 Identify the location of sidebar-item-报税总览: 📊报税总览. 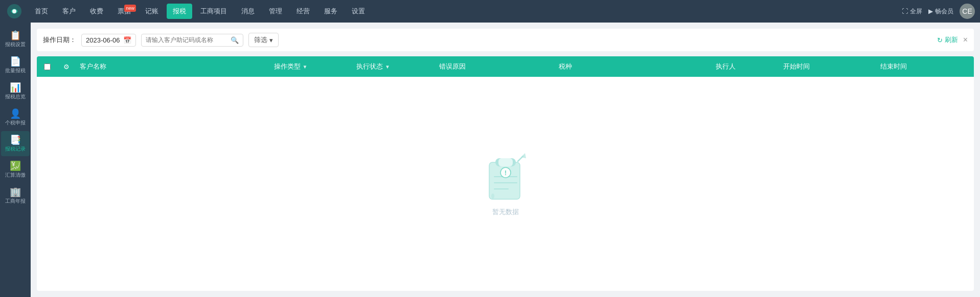
(15, 91).